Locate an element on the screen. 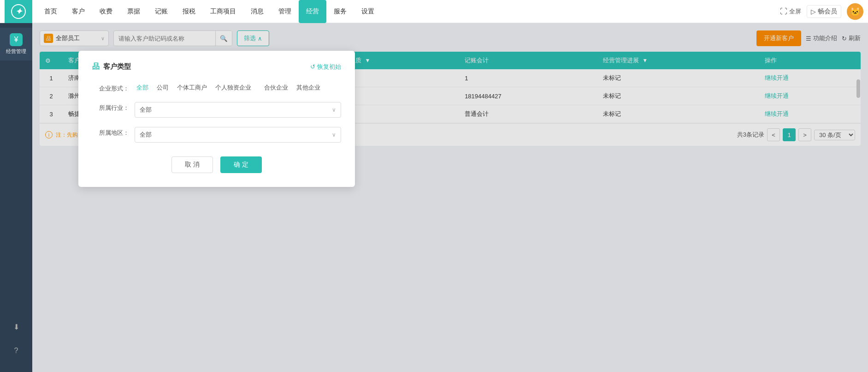 The height and width of the screenshot is (372, 868). nav-items: 首页客户收费票据记账报税工商项目消息管理经营服务设置 is located at coordinates (406, 12).